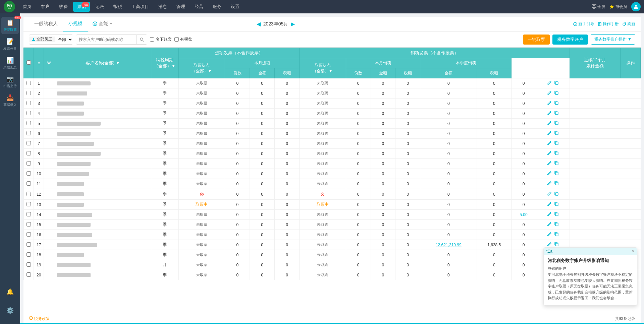 This screenshot has height=324, width=644. I want to click on nav-item-message: 消息, so click(163, 7).